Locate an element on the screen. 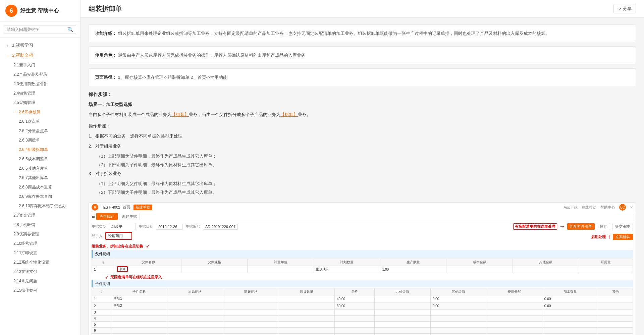  sidebar-item-2-6-6: 2.6.6其他入库单 is located at coordinates (49, 168).